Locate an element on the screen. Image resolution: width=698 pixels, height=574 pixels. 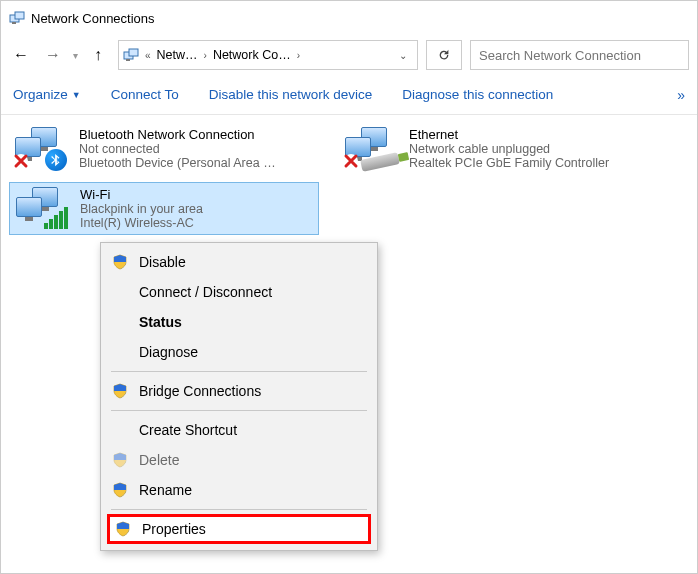
diagnose-connection-button: Diagnose this connection is located at coordinates (478, 94).